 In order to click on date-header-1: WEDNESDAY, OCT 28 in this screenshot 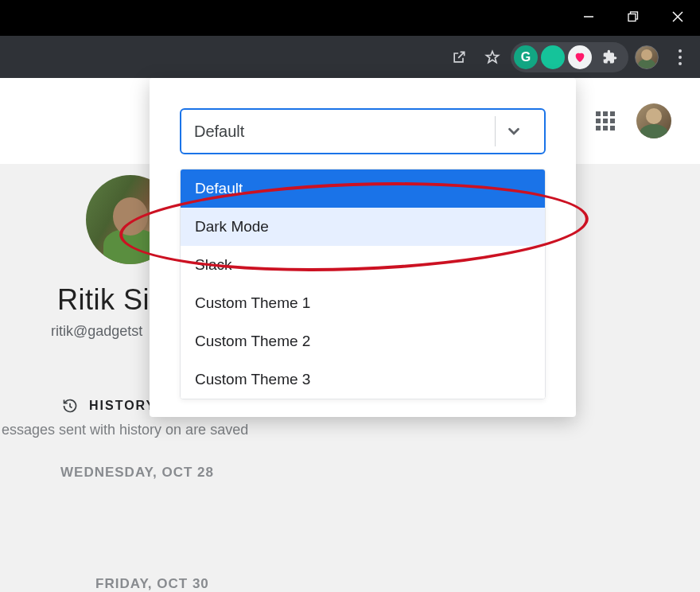, I will do `click(137, 473)`.